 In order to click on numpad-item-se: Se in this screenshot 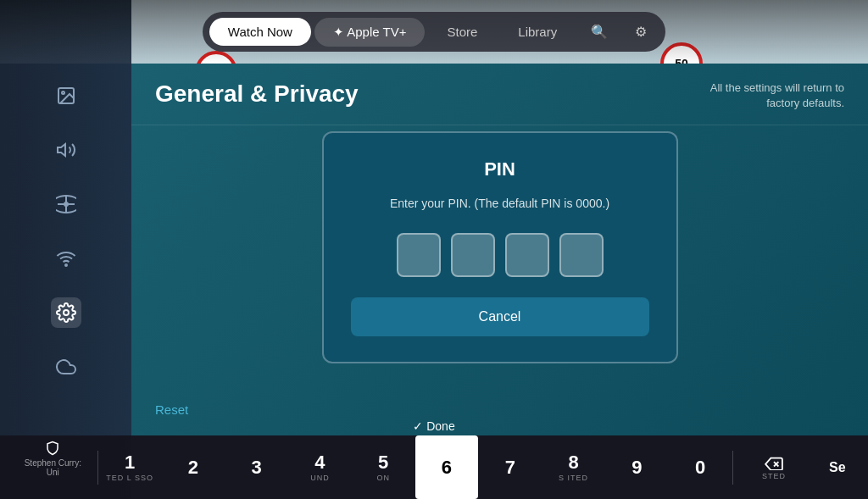, I will do `click(837, 468)`.